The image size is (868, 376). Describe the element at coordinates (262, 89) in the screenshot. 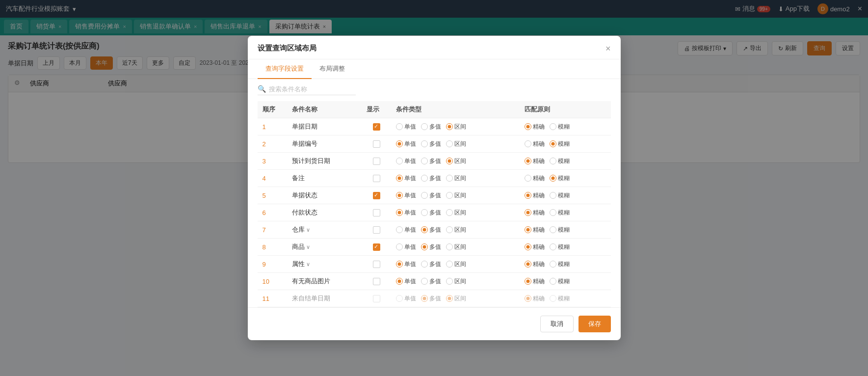

I see `search-icon: 🔍` at that location.